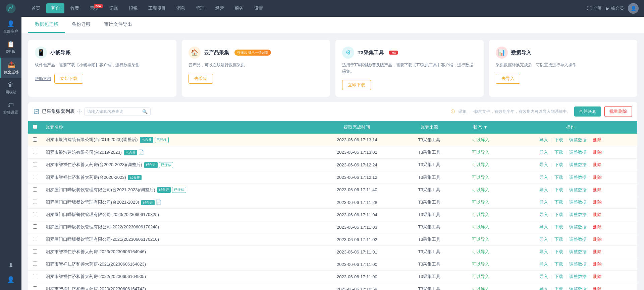  What do you see at coordinates (11, 108) in the screenshot?
I see `sidebar-item-tag-settings: 🏷 标签设置` at bounding box center [11, 108].